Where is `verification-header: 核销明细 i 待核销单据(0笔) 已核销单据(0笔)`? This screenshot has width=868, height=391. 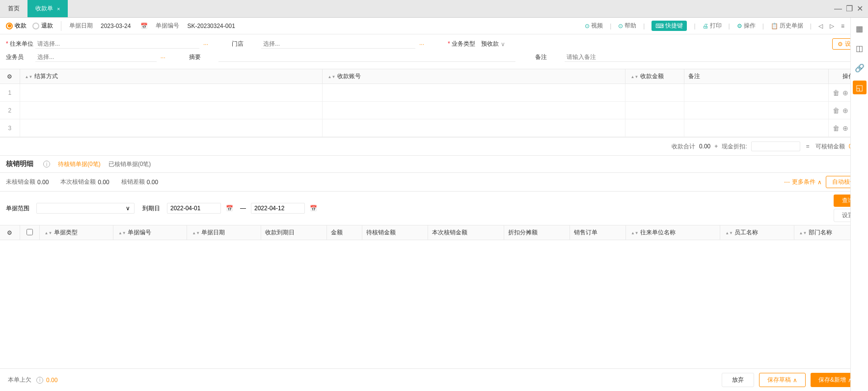 verification-header: 核销明细 i 待核销单据(0笔) 已核销单据(0笔) is located at coordinates (434, 164).